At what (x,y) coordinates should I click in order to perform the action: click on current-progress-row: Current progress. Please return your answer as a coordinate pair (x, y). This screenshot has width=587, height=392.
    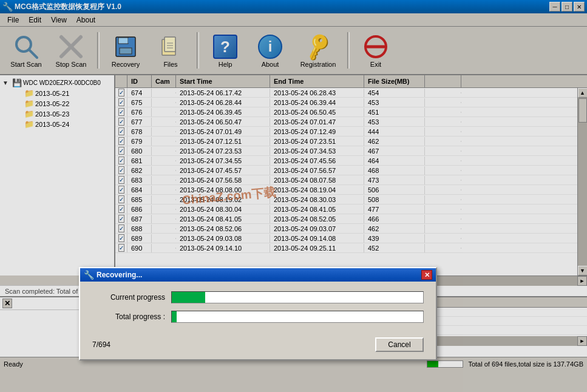
    Looking at the image, I should click on (258, 297).